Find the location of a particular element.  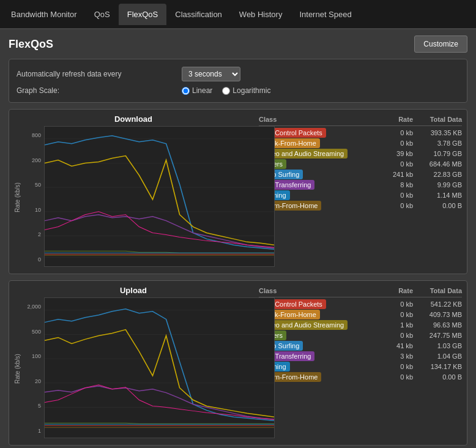

upload-y-label: Rate (kb/s) is located at coordinates (17, 368).